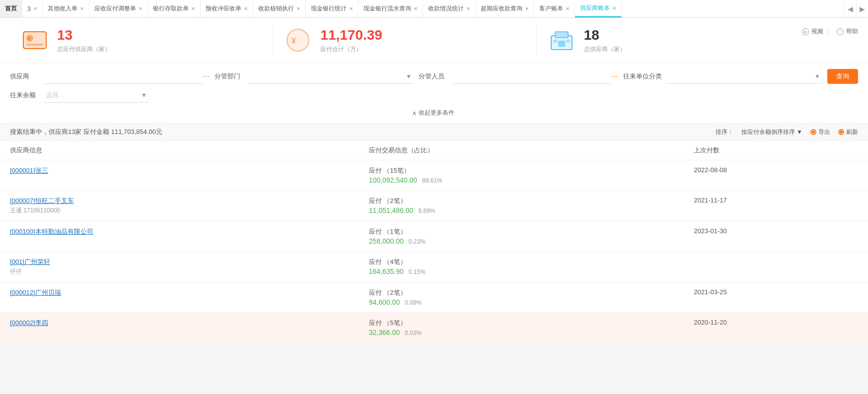 This screenshot has width=868, height=394. Describe the element at coordinates (119, 9) in the screenshot. I see `nav-tab-adjust: 应收应付调整单 ✕` at that location.